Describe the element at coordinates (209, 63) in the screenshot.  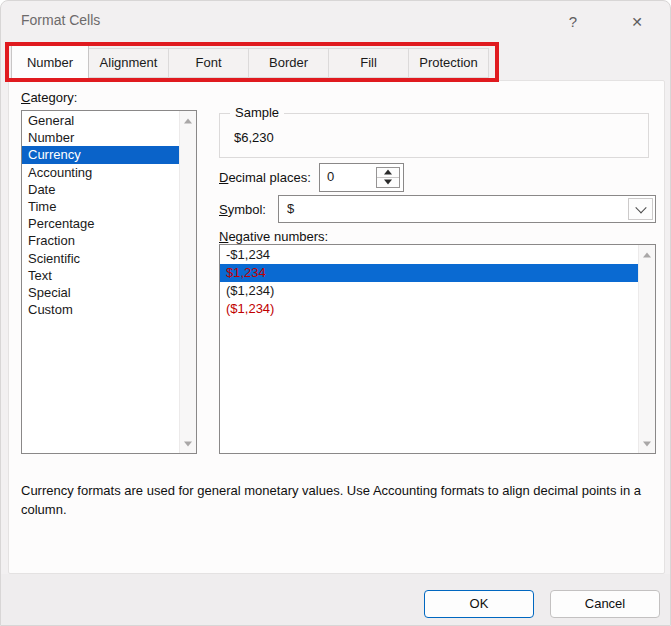
I see `tab-font: Font` at that location.